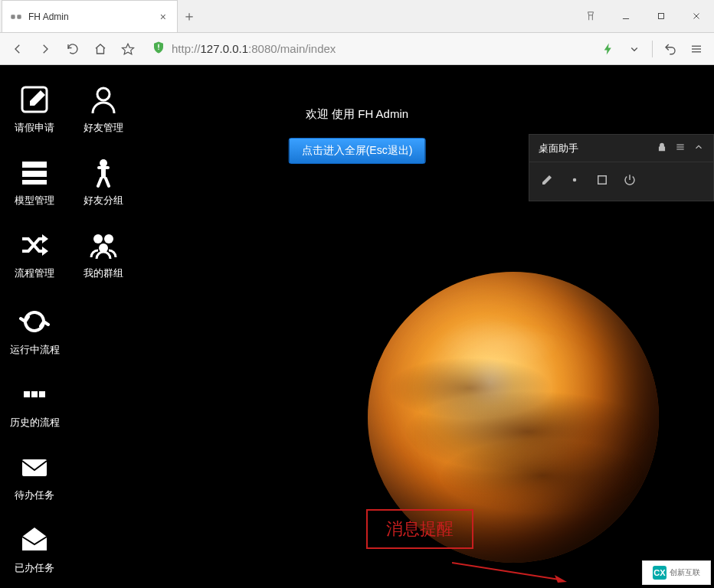  What do you see at coordinates (16, 17) in the screenshot?
I see `tab-favicon` at bounding box center [16, 17].